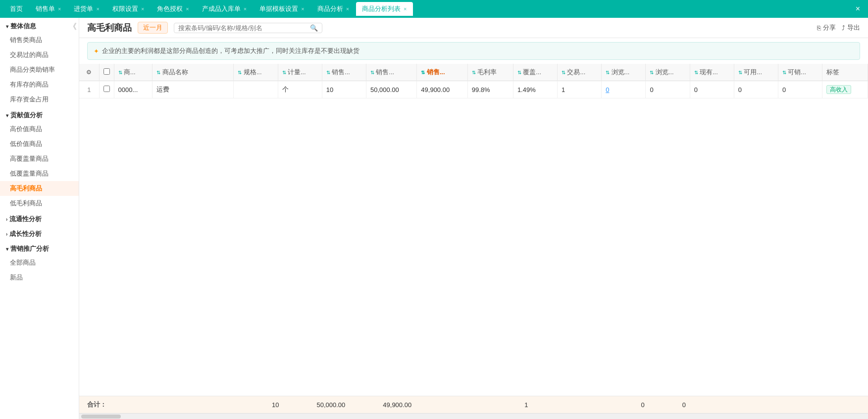 This screenshot has height=419, width=868. Describe the element at coordinates (40, 40) in the screenshot. I see `sidebar-item-sales-goods: 销售类商品` at that location.